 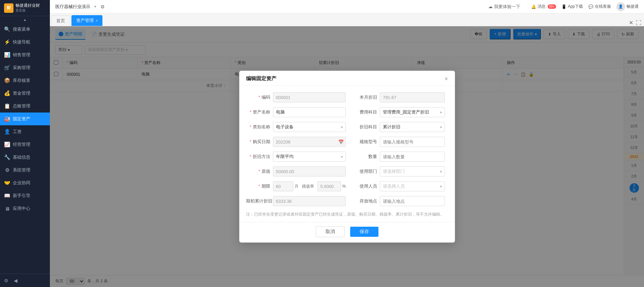 I want to click on sidebar-item-guide: 📖 新手引导, so click(x=25, y=196).